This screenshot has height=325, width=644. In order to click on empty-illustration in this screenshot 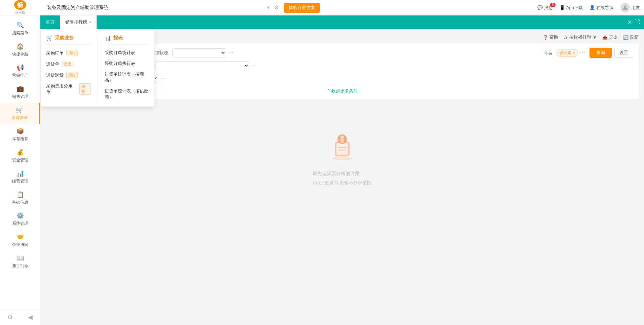, I will do `click(342, 147)`.